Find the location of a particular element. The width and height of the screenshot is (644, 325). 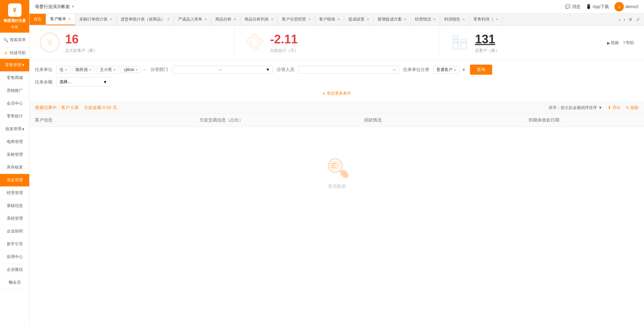

balance-filter-select: 选择... ▼ is located at coordinates (83, 82).